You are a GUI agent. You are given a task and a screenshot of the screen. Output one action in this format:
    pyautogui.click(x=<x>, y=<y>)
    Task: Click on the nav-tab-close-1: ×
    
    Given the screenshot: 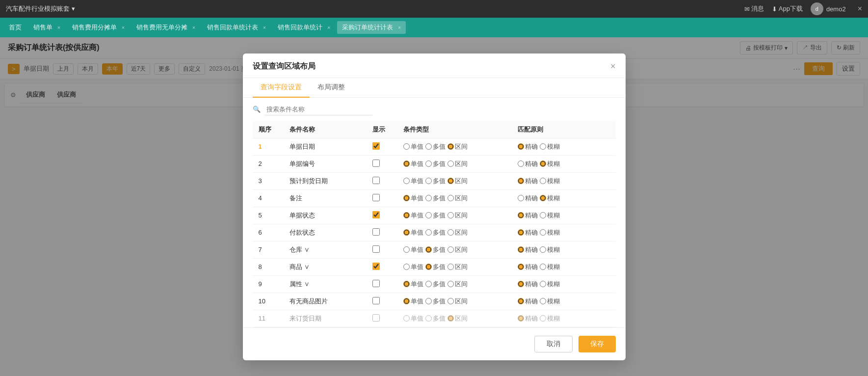 What is the action you would take?
    pyautogui.click(x=123, y=27)
    